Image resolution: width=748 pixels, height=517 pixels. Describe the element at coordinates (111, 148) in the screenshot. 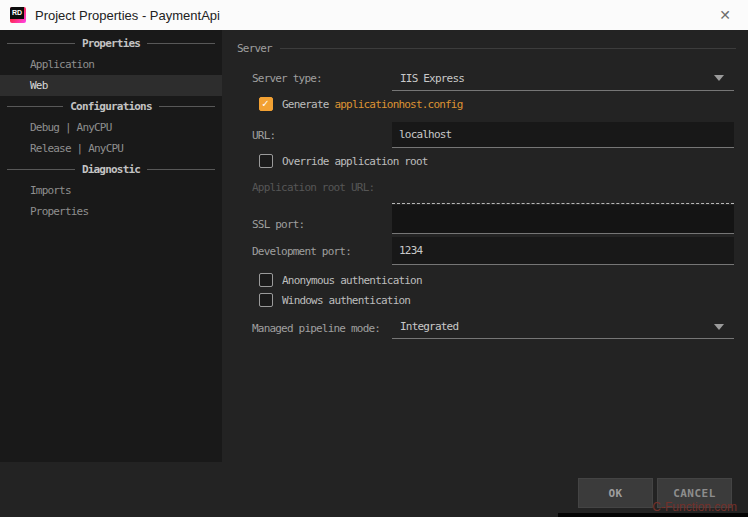

I see `sidebar-item-release-anycpu: Release | AnyCPU` at that location.